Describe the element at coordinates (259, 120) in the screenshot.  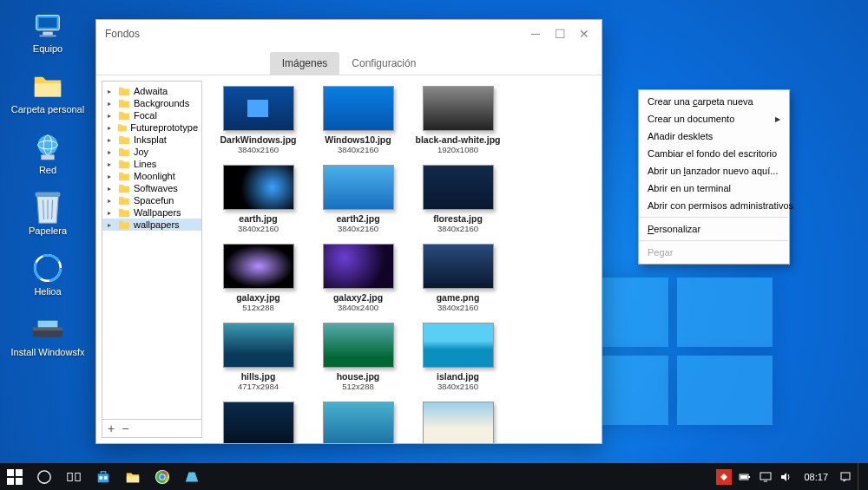
I see `wallpaper-thumb: DarkWindows.jpg3840x2160` at that location.